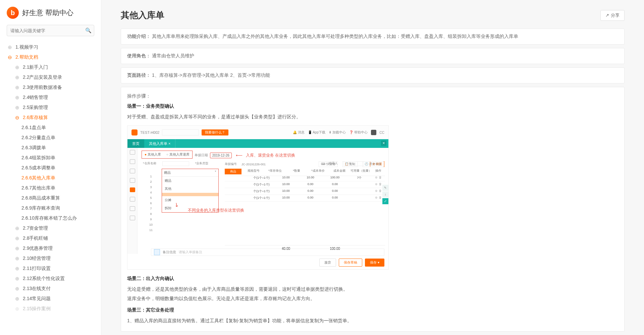 The height and width of the screenshot is (335, 644). What do you see at coordinates (50, 309) in the screenshot?
I see `nav-2-15: ⊕2.15操作案例` at bounding box center [50, 309].